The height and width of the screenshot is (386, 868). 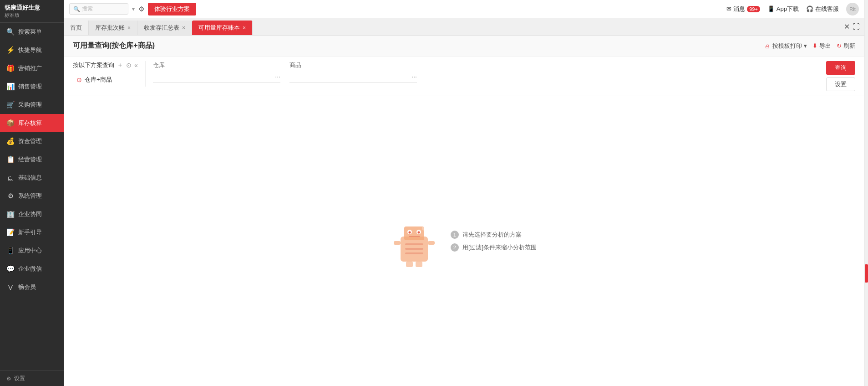 I want to click on member-icon: V, so click(x=10, y=287).